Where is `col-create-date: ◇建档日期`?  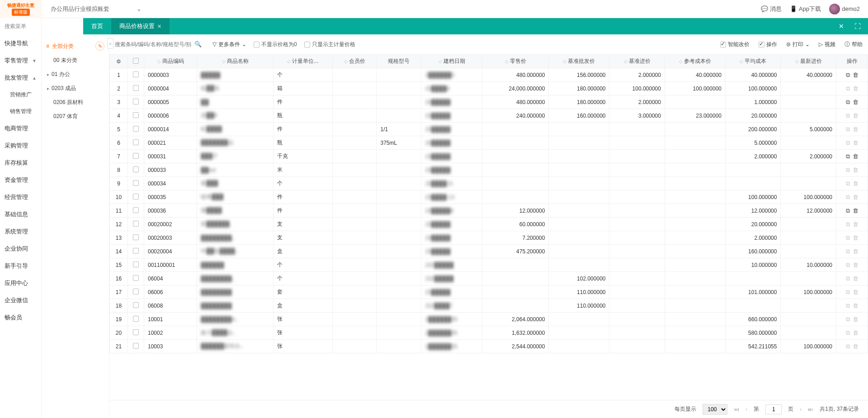
col-create-date: ◇建档日期 is located at coordinates (452, 62).